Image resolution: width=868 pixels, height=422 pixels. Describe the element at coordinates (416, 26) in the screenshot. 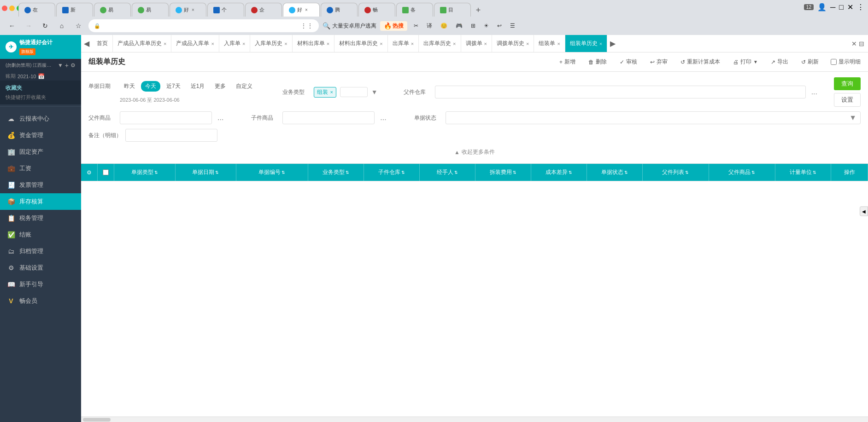

I see `scissors-btn: ✂` at that location.